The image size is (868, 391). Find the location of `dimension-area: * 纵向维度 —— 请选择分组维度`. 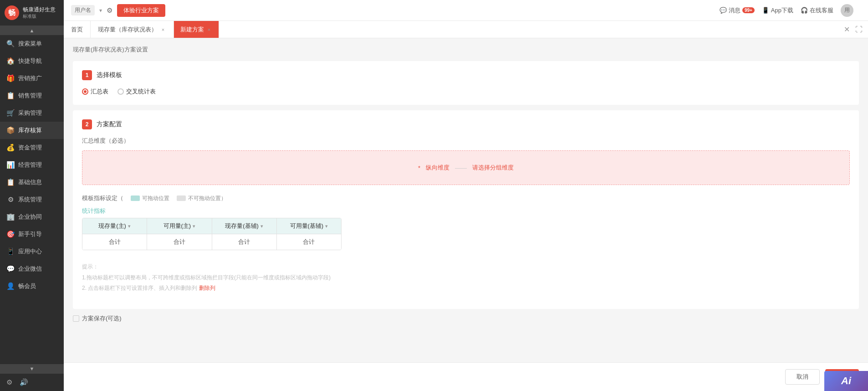

dimension-area: * 纵向维度 —— 请选择分组维度 is located at coordinates (466, 168).